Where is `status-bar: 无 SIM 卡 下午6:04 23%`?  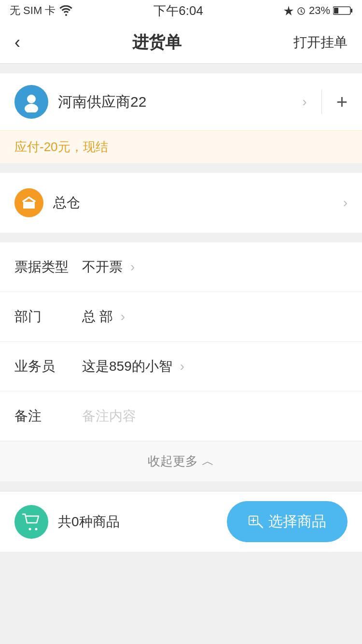 status-bar: 无 SIM 卡 下午6:04 23% is located at coordinates (181, 11).